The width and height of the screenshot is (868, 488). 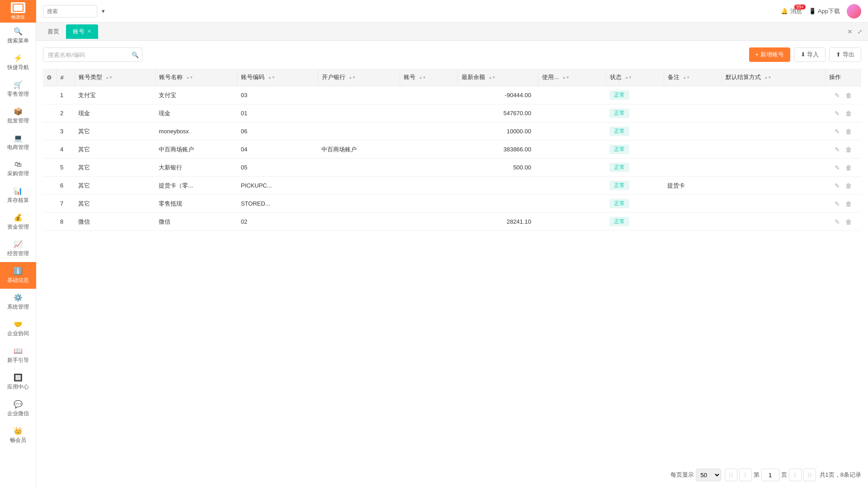 I want to click on sidebar-item-fund-mgmt: 💰 资金管理, so click(x=18, y=222).